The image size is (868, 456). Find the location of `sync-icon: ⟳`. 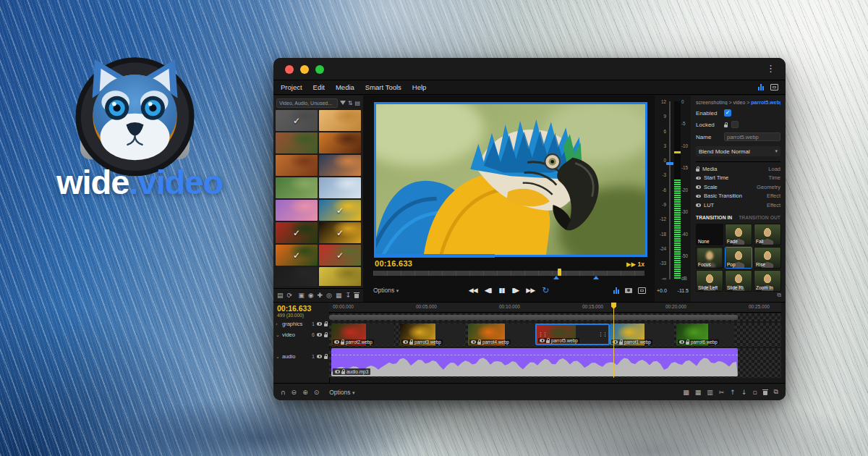

sync-icon: ⟳ is located at coordinates (290, 295).